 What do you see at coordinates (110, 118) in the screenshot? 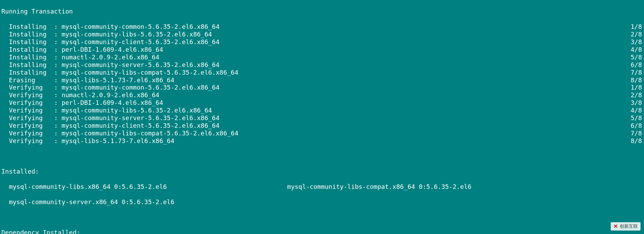
I see `transaction-left: Verifying : mysql-community-server-5.6.3…` at bounding box center [110, 118].